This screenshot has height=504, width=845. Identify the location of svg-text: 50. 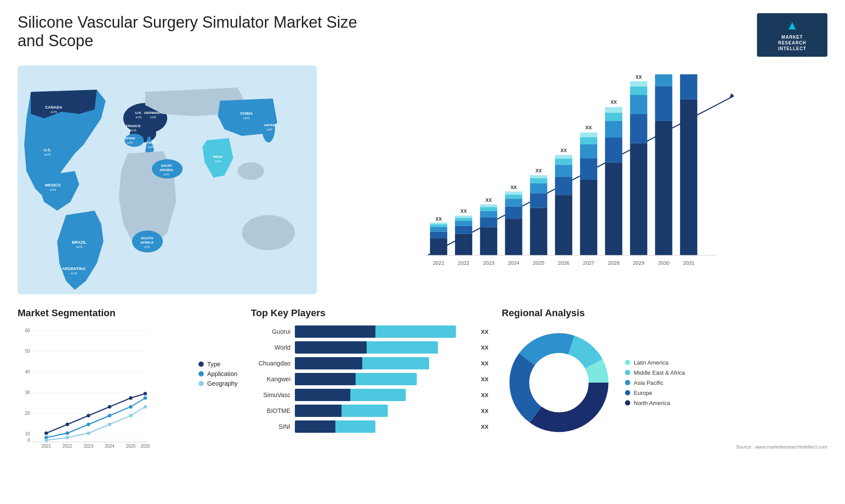
(28, 351).